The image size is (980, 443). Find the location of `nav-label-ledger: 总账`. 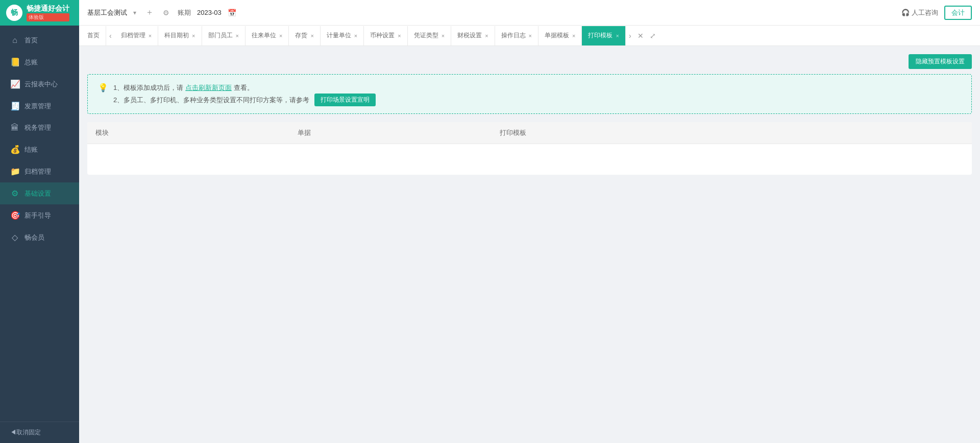

nav-label-ledger: 总账 is located at coordinates (31, 62).